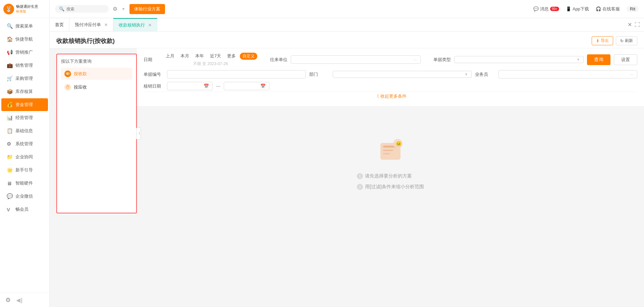  What do you see at coordinates (115, 9) in the screenshot?
I see `gear-icon: ⚙` at bounding box center [115, 9].